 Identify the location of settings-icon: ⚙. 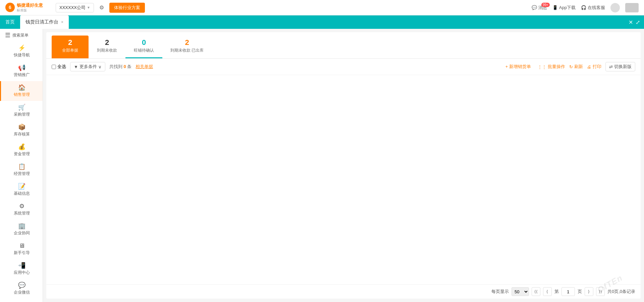
(102, 8).